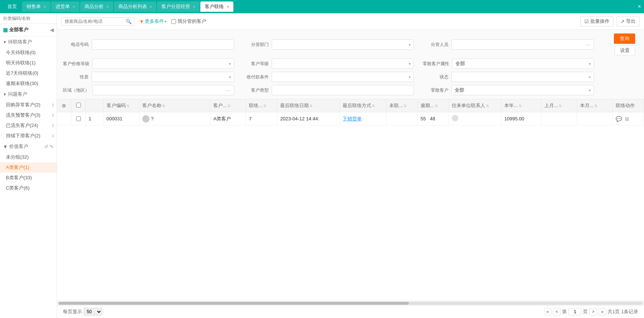 This screenshot has width=644, height=318. Describe the element at coordinates (45, 7) in the screenshot. I see `tab-sales-close: ×` at that location.